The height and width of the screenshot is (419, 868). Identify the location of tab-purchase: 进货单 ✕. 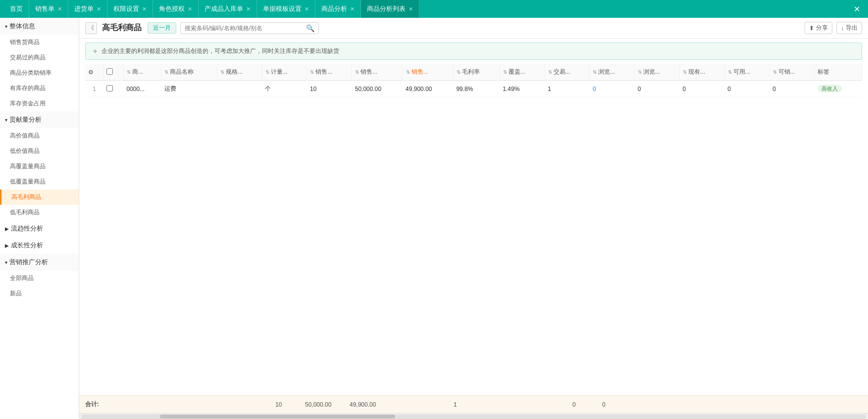
(88, 9).